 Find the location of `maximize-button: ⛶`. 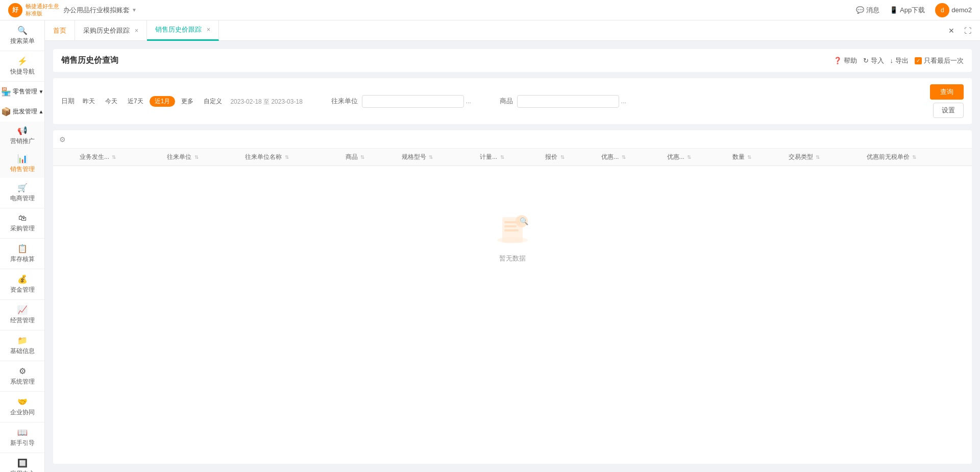

maximize-button: ⛶ is located at coordinates (968, 31).